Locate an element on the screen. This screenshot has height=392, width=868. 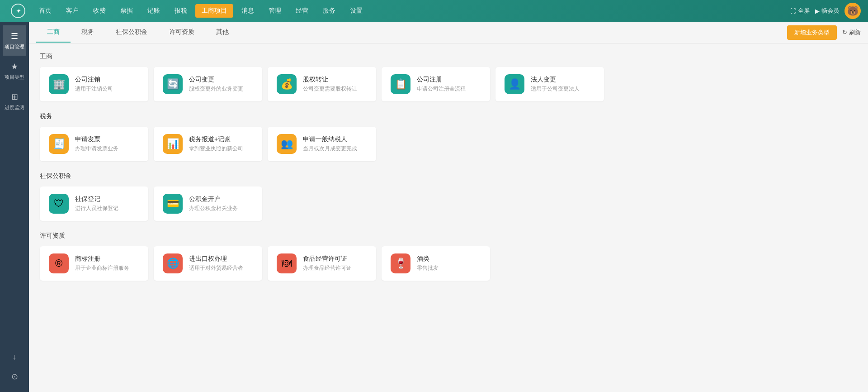
card-法人变更: 👤法人变更适用于公司变更法人 is located at coordinates (550, 84).